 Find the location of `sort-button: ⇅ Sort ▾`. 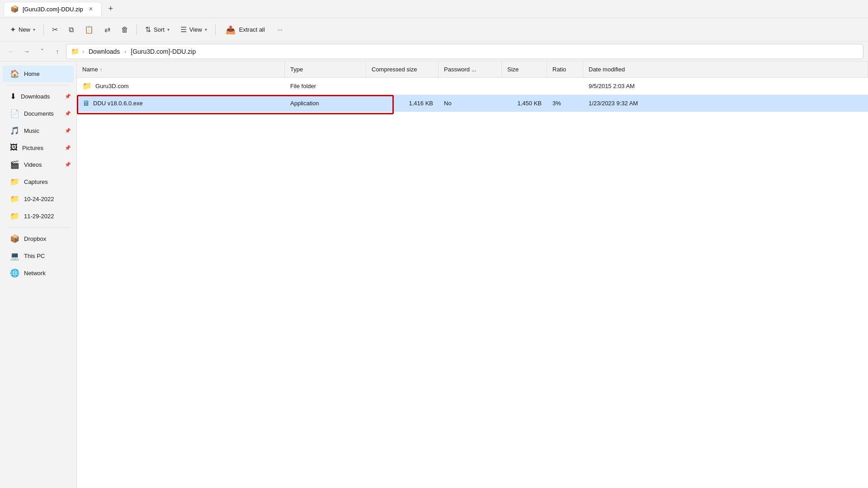

sort-button: ⇅ Sort ▾ is located at coordinates (157, 30).